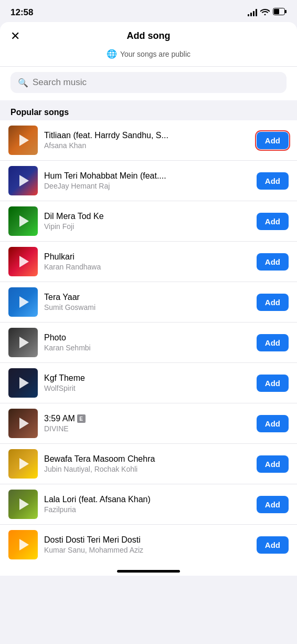 This screenshot has height=644, width=297. What do you see at coordinates (148, 383) in the screenshot?
I see `list-item: Kgf ThemeWolfSpiritAdd` at bounding box center [148, 383].